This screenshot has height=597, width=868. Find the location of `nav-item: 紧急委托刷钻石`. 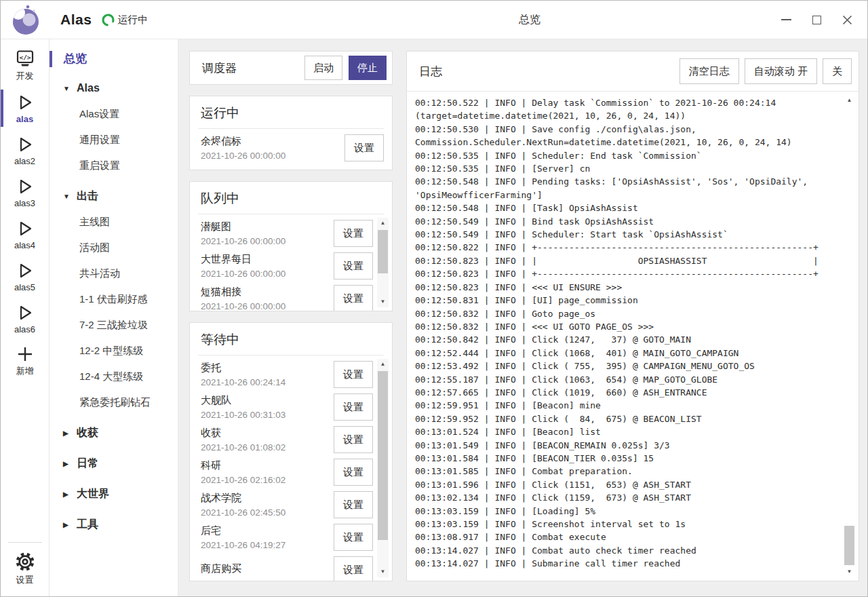

nav-item: 紧急委托刷钻石 is located at coordinates (114, 402).